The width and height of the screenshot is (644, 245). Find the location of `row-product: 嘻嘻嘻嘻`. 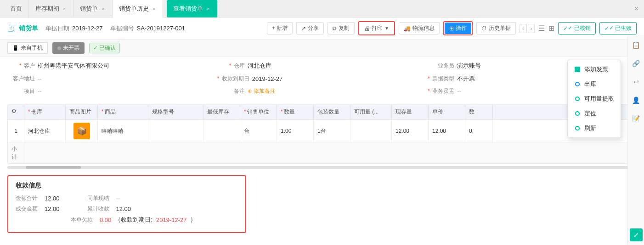

row-product: 嘻嘻嘻嘻 is located at coordinates (123, 131).